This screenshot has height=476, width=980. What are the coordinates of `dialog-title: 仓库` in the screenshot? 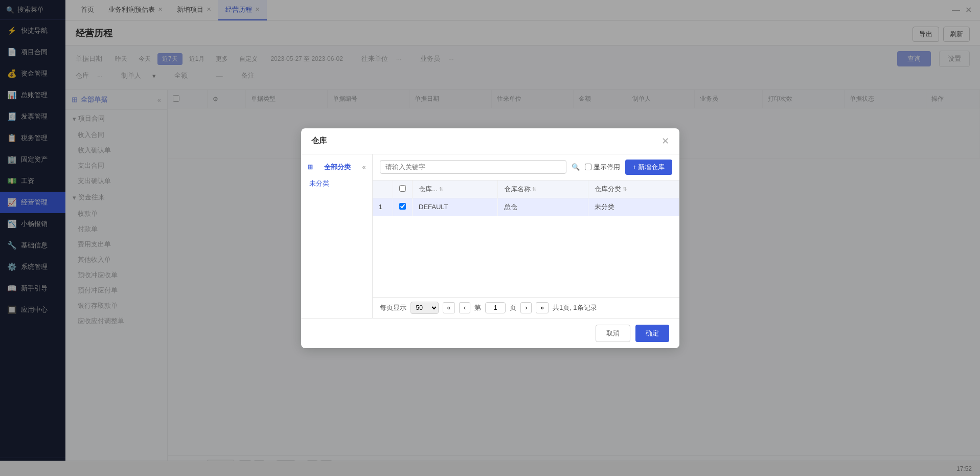 It's located at (319, 141).